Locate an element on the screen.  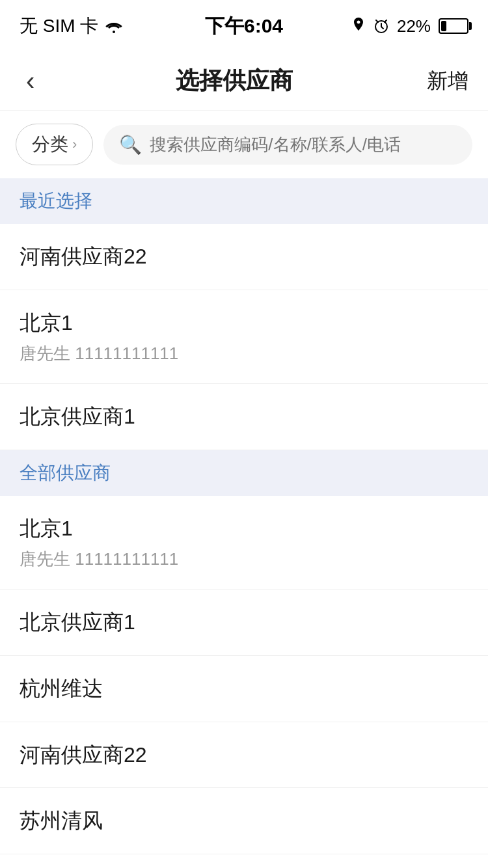
chevron-right-icon: › is located at coordinates (74, 144).